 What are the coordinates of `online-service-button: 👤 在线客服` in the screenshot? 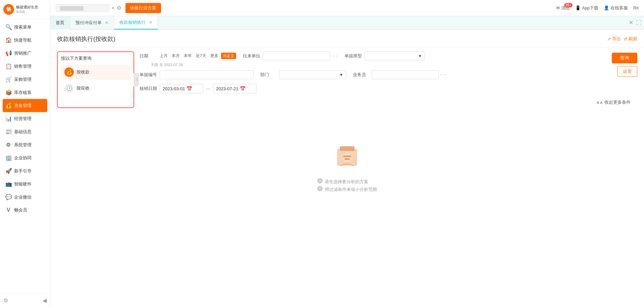 It's located at (616, 8).